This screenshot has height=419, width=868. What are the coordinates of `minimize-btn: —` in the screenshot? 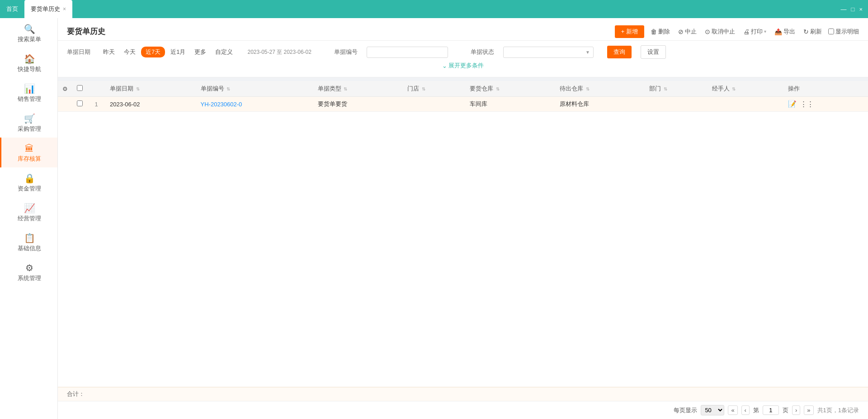 It's located at (844, 9).